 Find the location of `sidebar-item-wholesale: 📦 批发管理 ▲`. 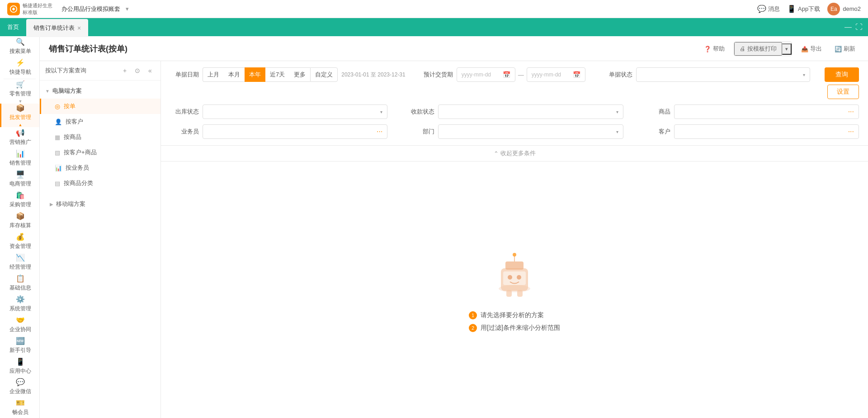

sidebar-item-wholesale: 📦 批发管理 ▲ is located at coordinates (20, 115).